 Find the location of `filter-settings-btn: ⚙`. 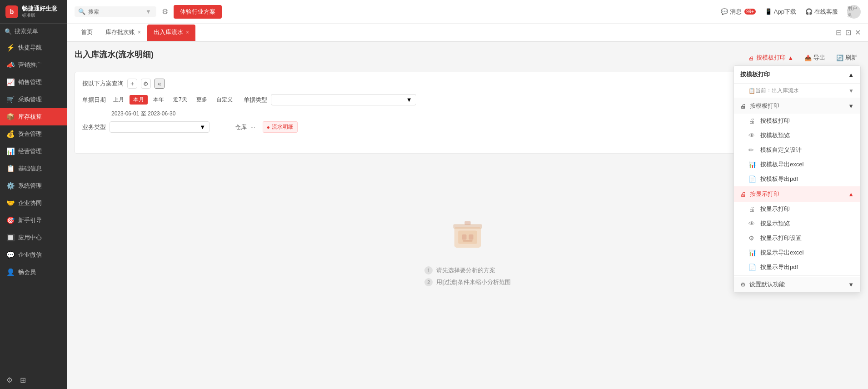

filter-settings-btn: ⚙ is located at coordinates (146, 84).